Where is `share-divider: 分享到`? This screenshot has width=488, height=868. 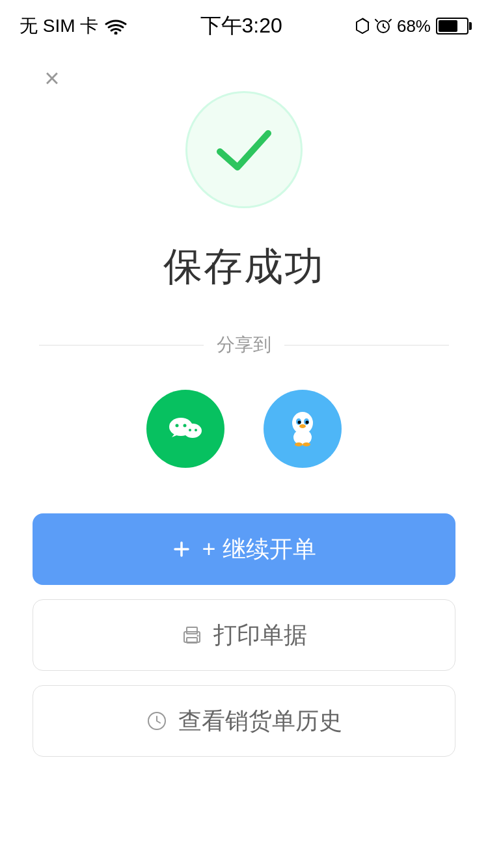 share-divider: 分享到 is located at coordinates (244, 345).